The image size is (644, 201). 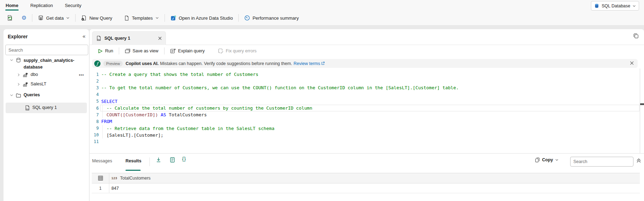 I want to click on collapse-results-icon, so click(x=639, y=161).